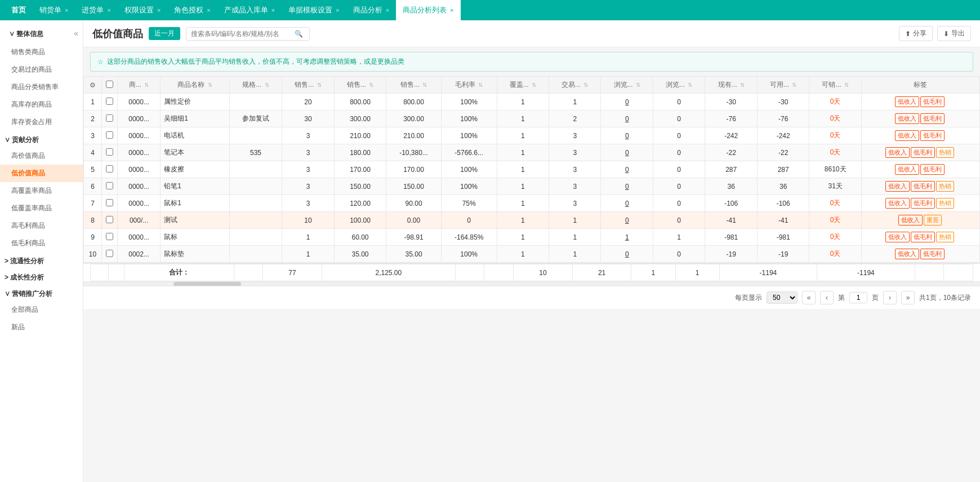  Describe the element at coordinates (159, 10) in the screenshot. I see `close-permission: ×` at that location.